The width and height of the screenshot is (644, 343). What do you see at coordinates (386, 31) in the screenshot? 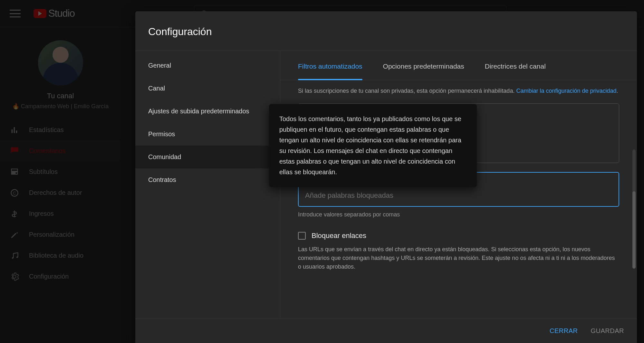
I see `modal-title: Configuración` at bounding box center [386, 31].